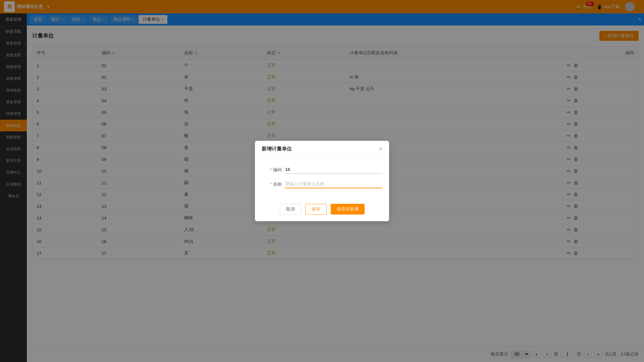 The image size is (644, 362). What do you see at coordinates (277, 149) in the screenshot?
I see `modal-title: 新增计量单位` at bounding box center [277, 149].